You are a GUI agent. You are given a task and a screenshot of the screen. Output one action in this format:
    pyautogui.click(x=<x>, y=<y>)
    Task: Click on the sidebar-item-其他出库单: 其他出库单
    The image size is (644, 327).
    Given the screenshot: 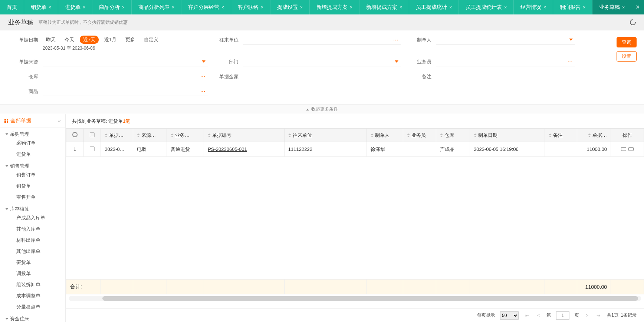 What is the action you would take?
    pyautogui.click(x=33, y=251)
    